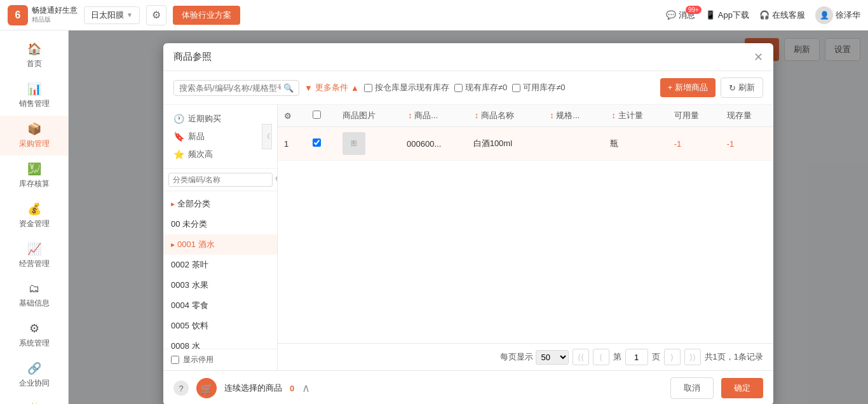 This screenshot has width=868, height=404. What do you see at coordinates (322, 116) in the screenshot?
I see `col-checkbox` at bounding box center [322, 116].